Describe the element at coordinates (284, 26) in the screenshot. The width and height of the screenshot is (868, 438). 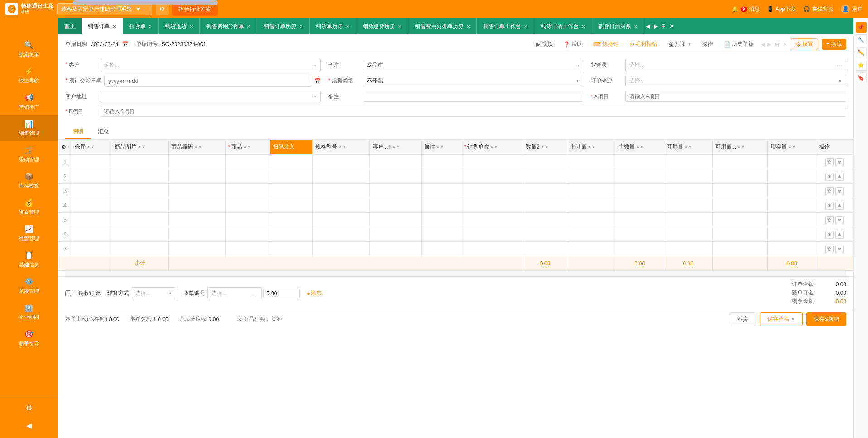
I see `tab-sales-order-history: 销售订单历史 ✕` at that location.